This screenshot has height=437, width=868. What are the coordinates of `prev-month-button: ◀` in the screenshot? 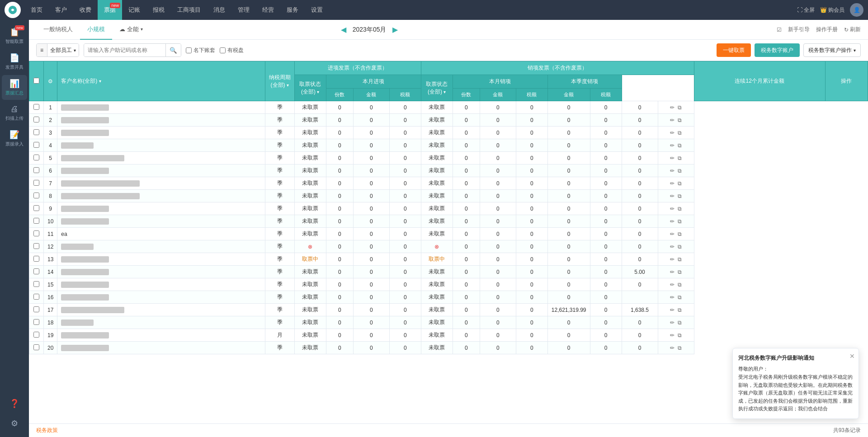 It's located at (344, 30).